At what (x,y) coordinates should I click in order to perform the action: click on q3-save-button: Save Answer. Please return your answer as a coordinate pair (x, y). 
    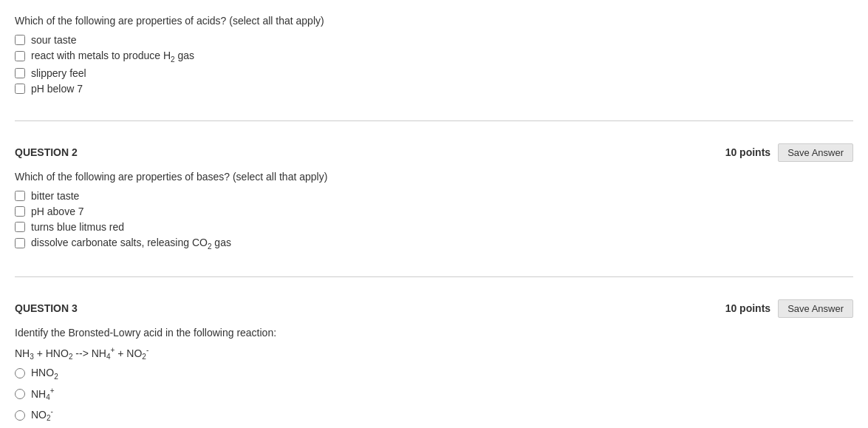
    Looking at the image, I should click on (816, 309).